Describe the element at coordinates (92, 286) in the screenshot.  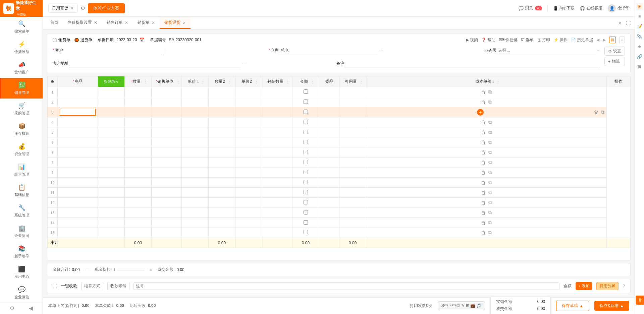
I see `calc-method-btn: 结算方式` at that location.